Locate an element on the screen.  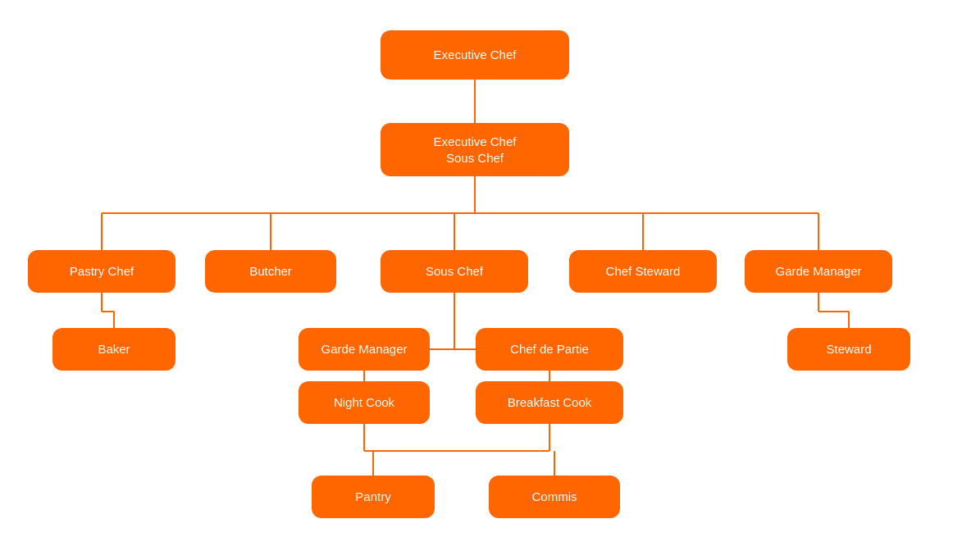
node-butcher: Butcher is located at coordinates (271, 271).